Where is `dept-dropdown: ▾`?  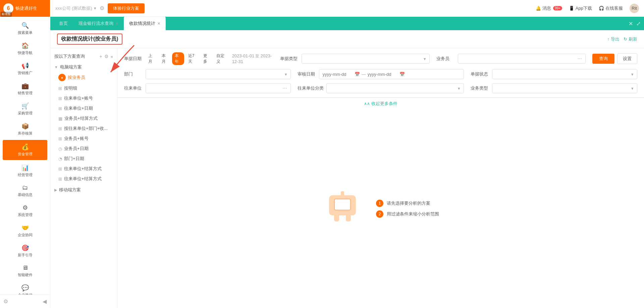
dept-dropdown: ▾ is located at coordinates (218, 74).